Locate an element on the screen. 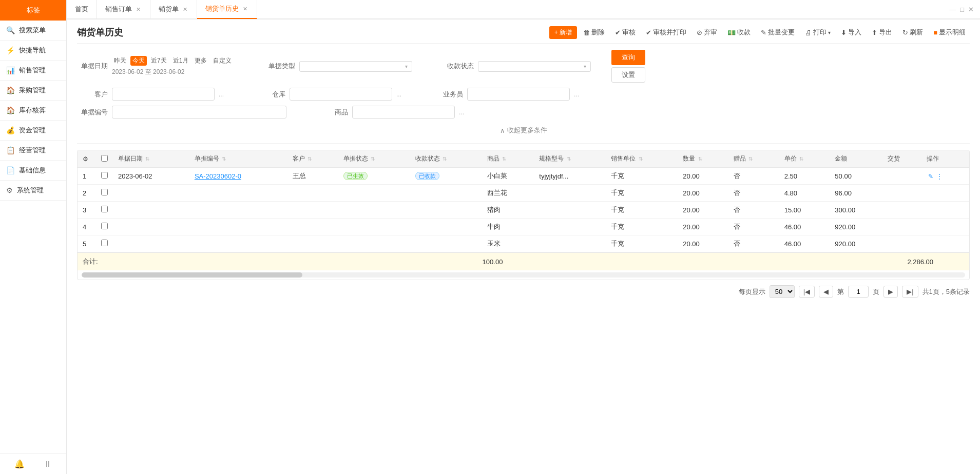 The image size is (980, 474). warehouse-ellipsis: ... is located at coordinates (399, 94).